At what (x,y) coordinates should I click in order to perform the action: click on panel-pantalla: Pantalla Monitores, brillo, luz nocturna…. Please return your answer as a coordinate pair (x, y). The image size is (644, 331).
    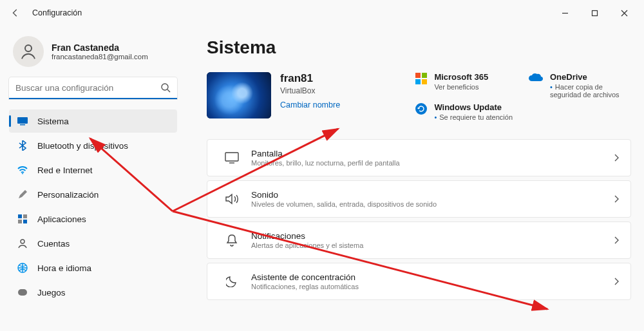
    Looking at the image, I should click on (419, 158).